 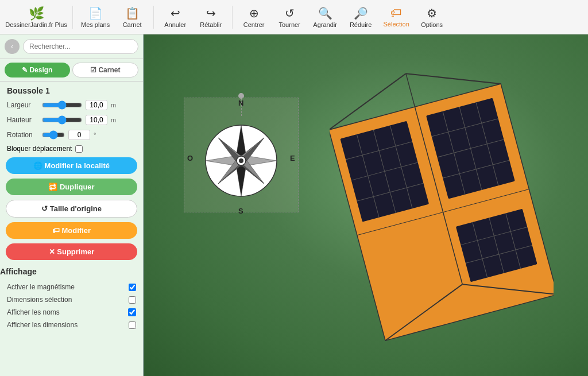 What do you see at coordinates (132, 17) in the screenshot?
I see `carnet-button: 📋 Carnet` at bounding box center [132, 17].